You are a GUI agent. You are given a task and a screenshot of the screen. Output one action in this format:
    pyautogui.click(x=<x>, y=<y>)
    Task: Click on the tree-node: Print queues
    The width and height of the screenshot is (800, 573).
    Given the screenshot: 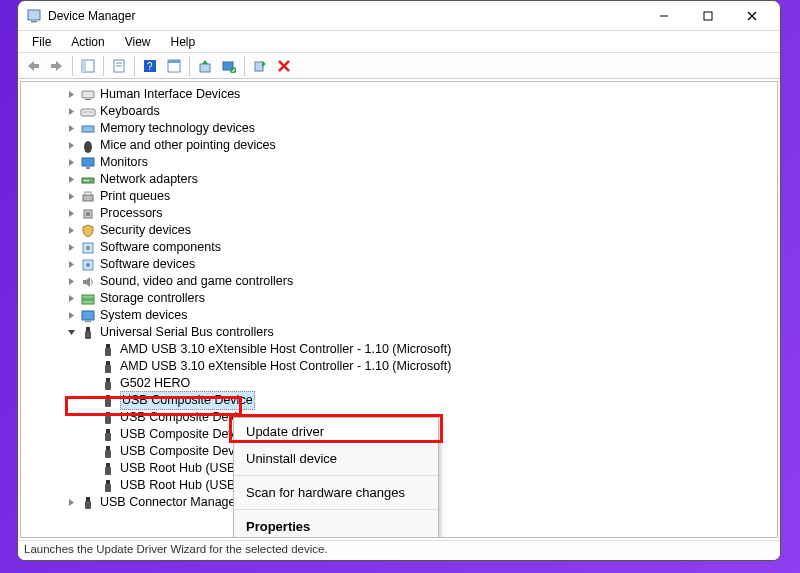 What is the action you would take?
    pyautogui.click(x=399, y=196)
    